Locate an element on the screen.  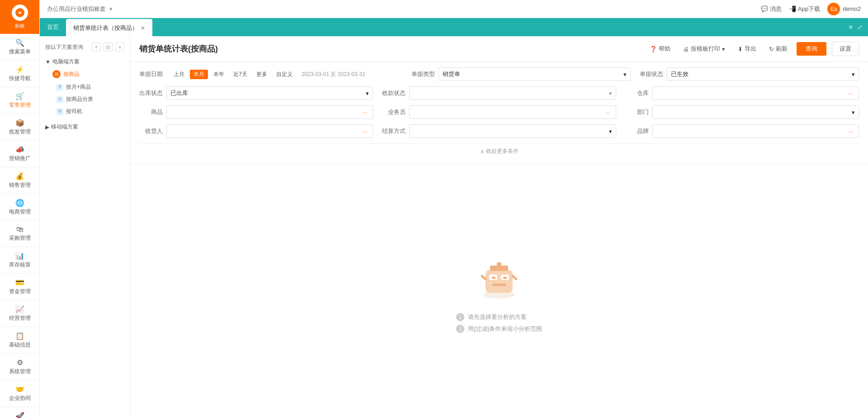
user-avatar-text: Ea is located at coordinates (834, 9).